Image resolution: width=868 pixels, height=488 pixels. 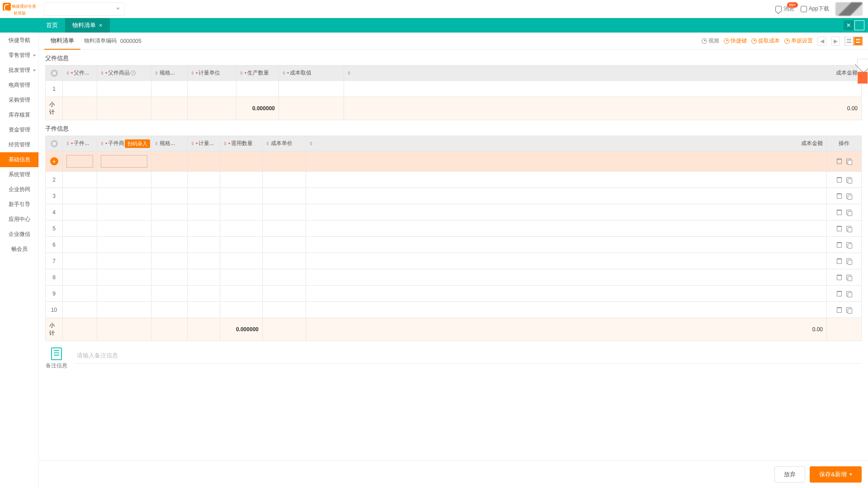 What do you see at coordinates (815, 9) in the screenshot?
I see `app-download-button: App下载` at bounding box center [815, 9].